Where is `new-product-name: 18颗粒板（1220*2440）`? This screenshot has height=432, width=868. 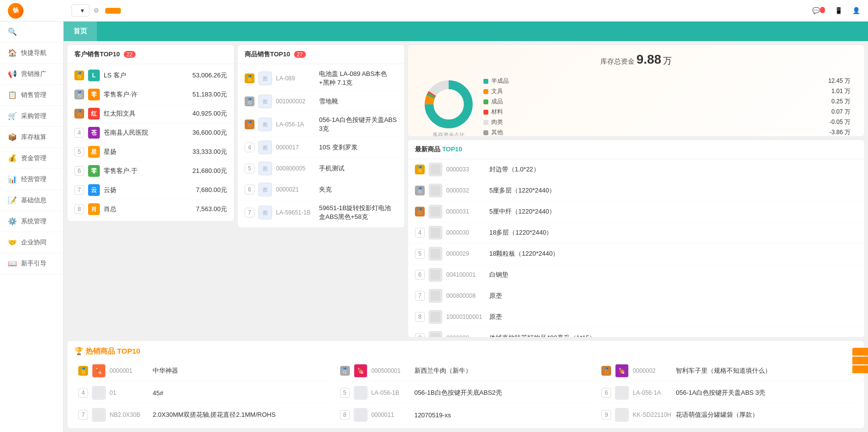 new-product-name: 18颗粒板（1220*2440） is located at coordinates (673, 254).